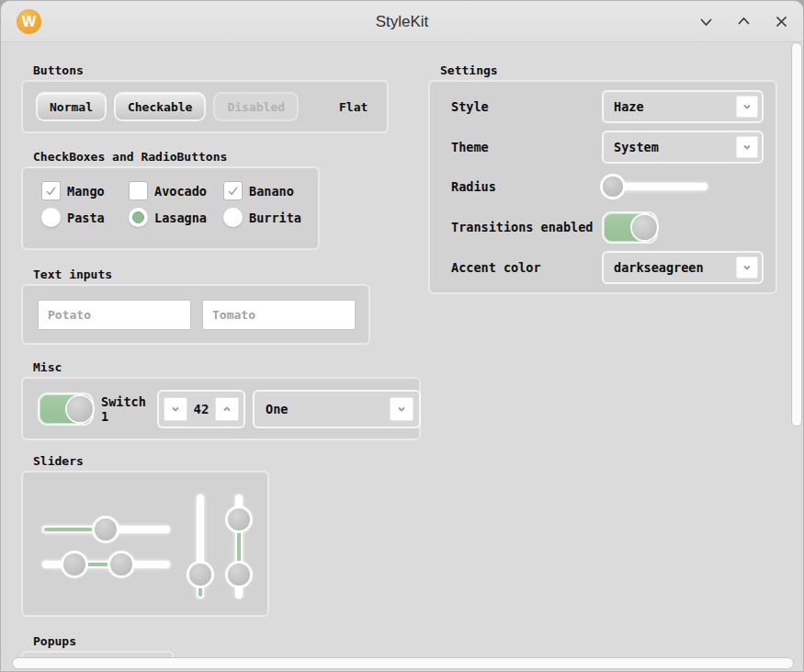 The width and height of the screenshot is (804, 672). What do you see at coordinates (74, 564) in the screenshot?
I see `range-slider-handle-low` at bounding box center [74, 564].